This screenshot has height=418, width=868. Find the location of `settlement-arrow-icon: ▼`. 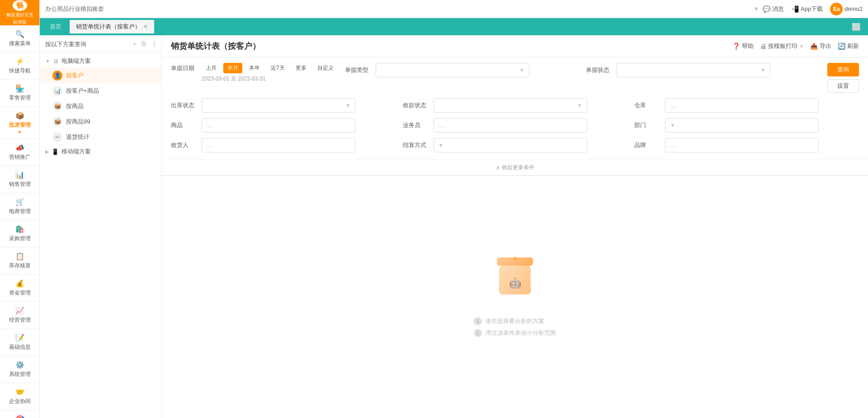

settlement-arrow-icon: ▼ is located at coordinates (441, 145).